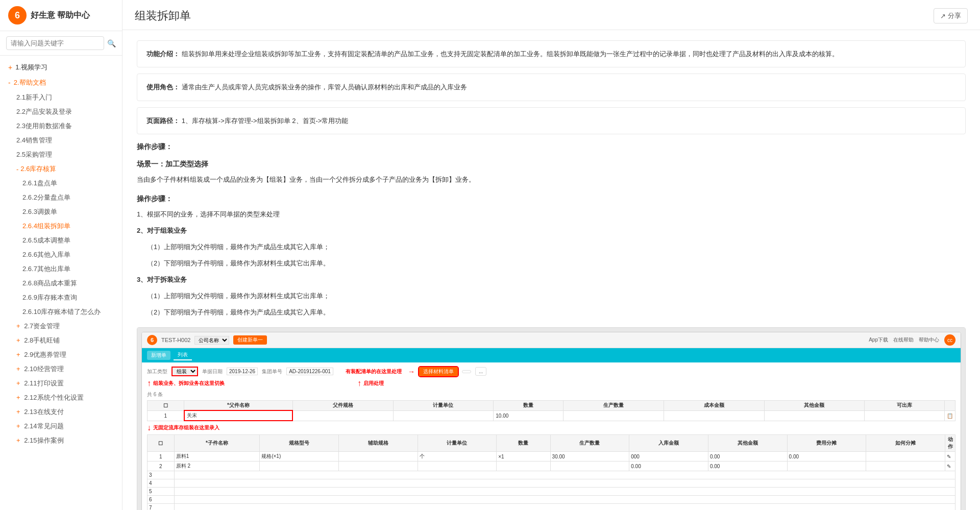 This screenshot has height=510, width=980. Describe the element at coordinates (189, 383) in the screenshot. I see `annotation-switch: 组装业务、拆卸业务在这里切换` at that location.